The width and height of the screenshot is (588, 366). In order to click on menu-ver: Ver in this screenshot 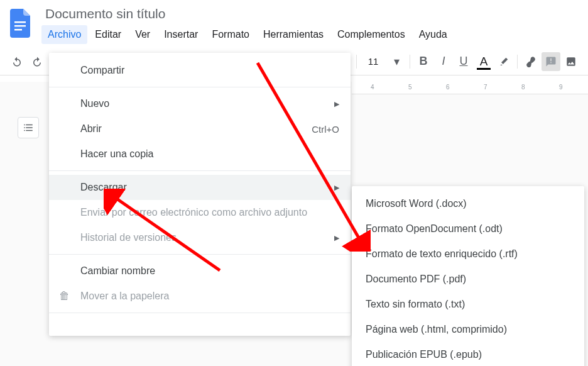, I will do `click(143, 35)`.